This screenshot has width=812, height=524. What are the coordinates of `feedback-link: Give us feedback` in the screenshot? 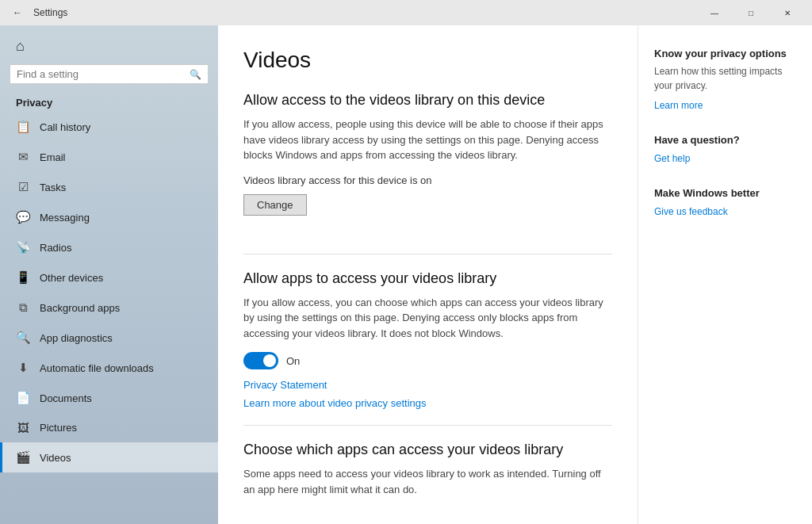 It's located at (691, 212).